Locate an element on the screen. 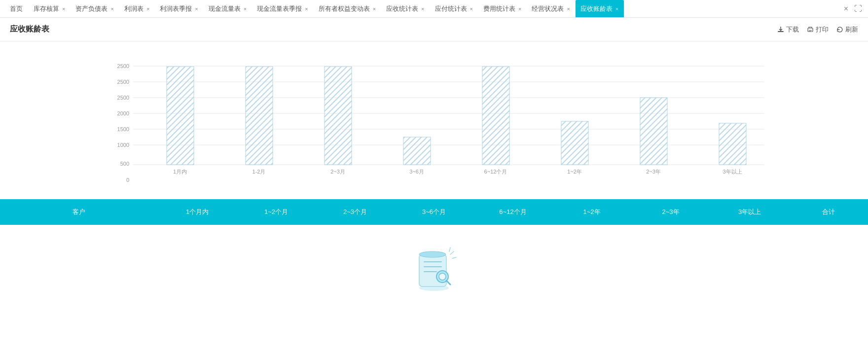  col-customer: 客户 is located at coordinates (79, 212).